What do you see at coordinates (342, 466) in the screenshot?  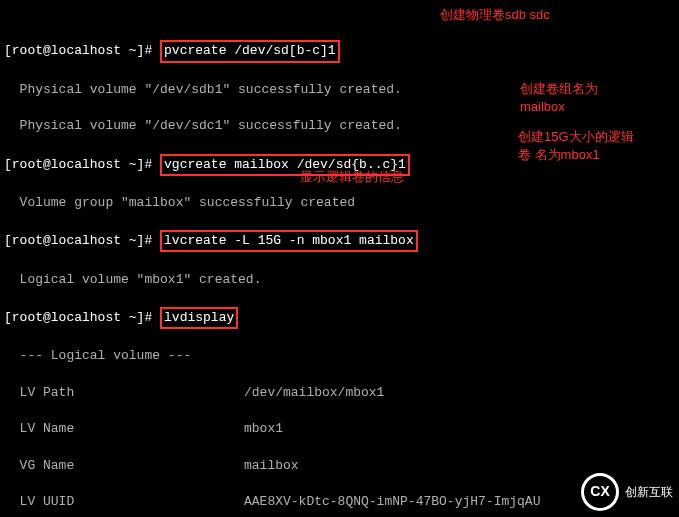 I see `vg-name-row: VG Namemailbox` at bounding box center [342, 466].